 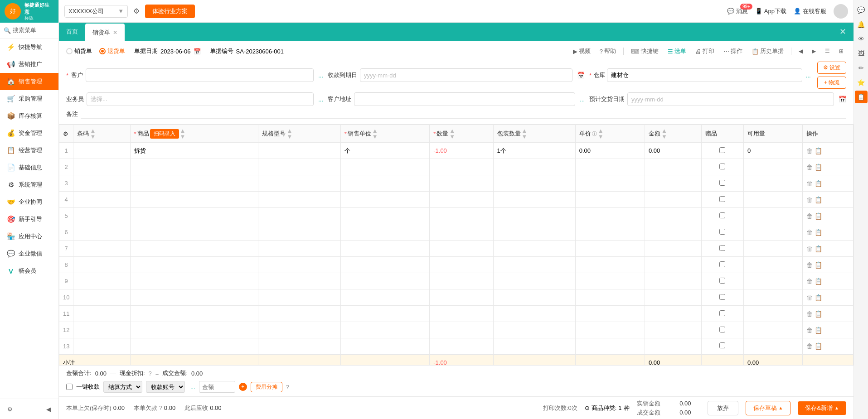 What do you see at coordinates (581, 75) in the screenshot?
I see `due-date-calendar-icon: 📅` at bounding box center [581, 75].